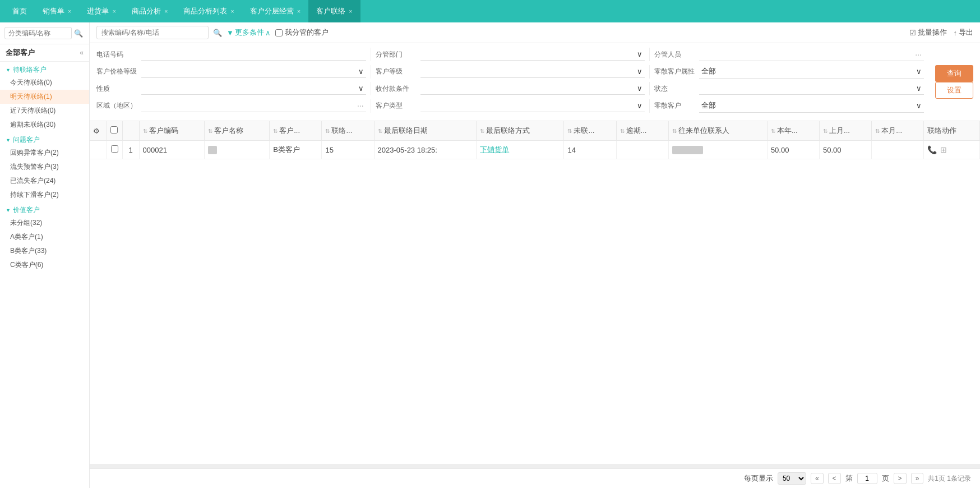  I want to click on close-sales-icon: ×, so click(70, 11).